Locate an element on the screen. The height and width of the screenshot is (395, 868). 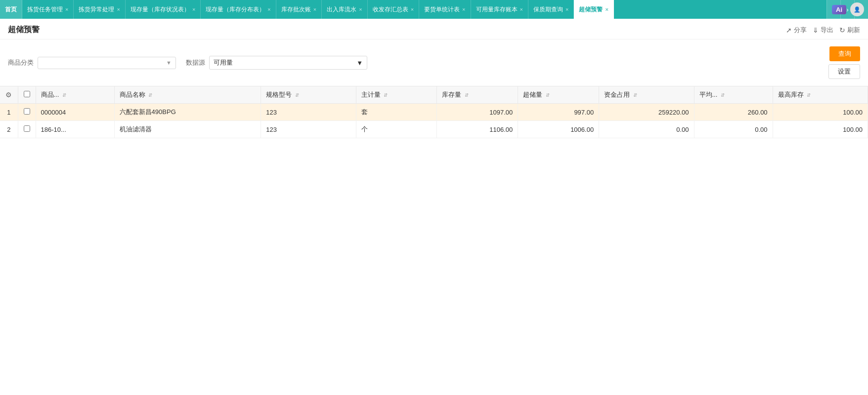
td-index-0: 1 is located at coordinates (9, 113).